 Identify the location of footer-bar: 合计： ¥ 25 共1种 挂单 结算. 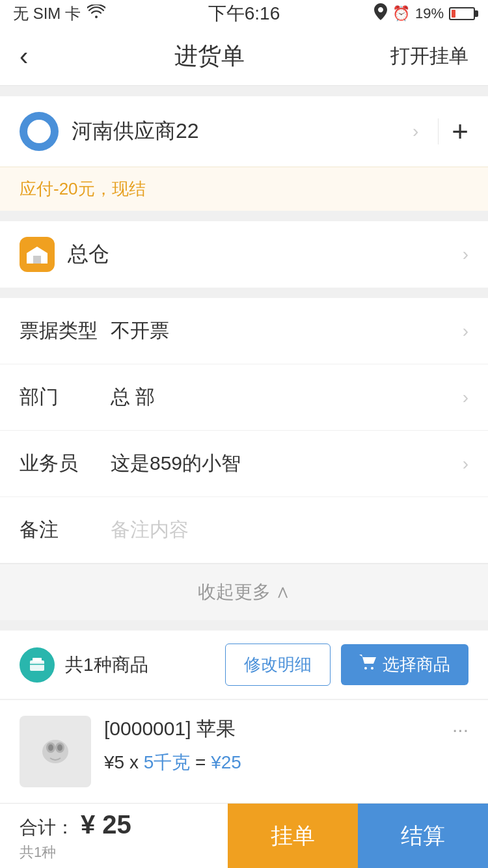
(244, 835).